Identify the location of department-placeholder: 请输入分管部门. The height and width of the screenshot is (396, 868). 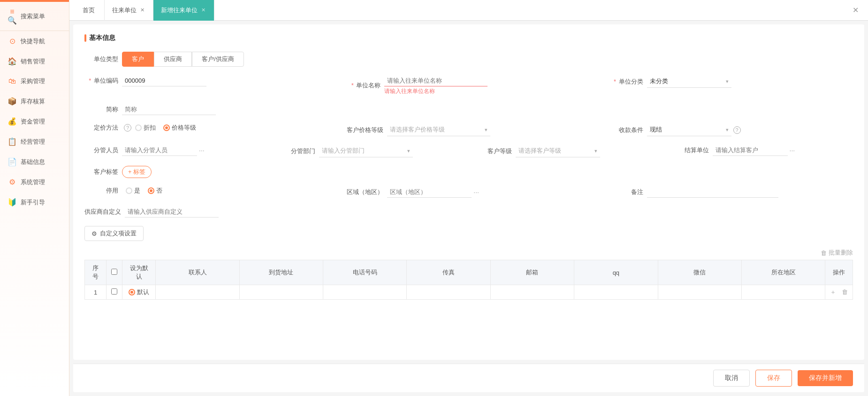
(343, 151).